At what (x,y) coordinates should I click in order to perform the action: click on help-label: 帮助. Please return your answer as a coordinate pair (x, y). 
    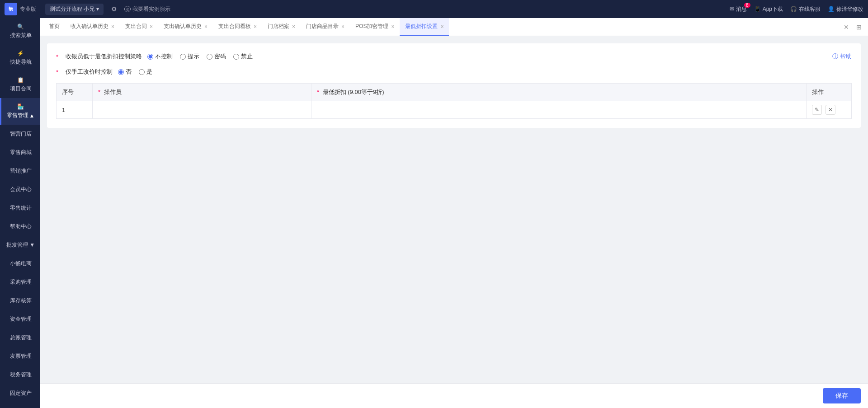
    Looking at the image, I should click on (846, 56).